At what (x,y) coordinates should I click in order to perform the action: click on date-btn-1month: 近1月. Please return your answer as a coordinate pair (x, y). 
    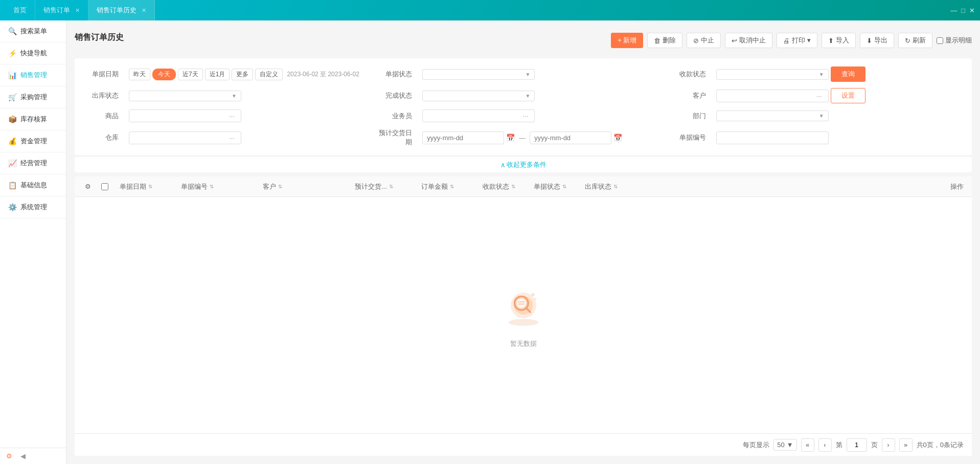
    Looking at the image, I should click on (218, 75).